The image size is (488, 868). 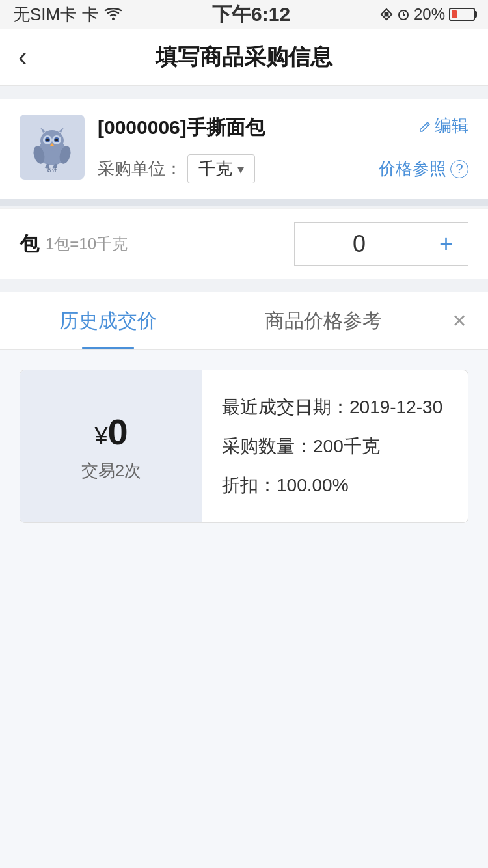 I want to click on battery-icon, so click(x=462, y=14).